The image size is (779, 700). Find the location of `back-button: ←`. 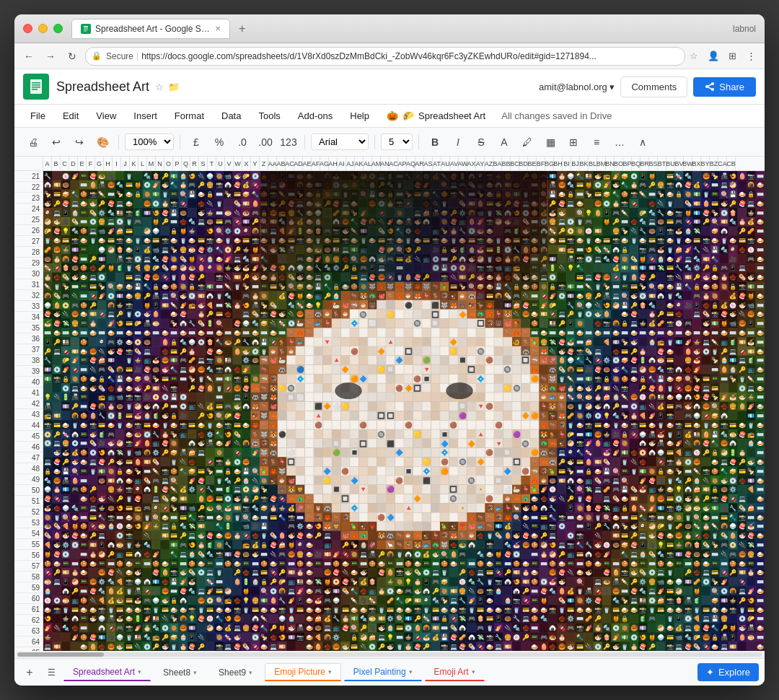

back-button: ← is located at coordinates (29, 56).